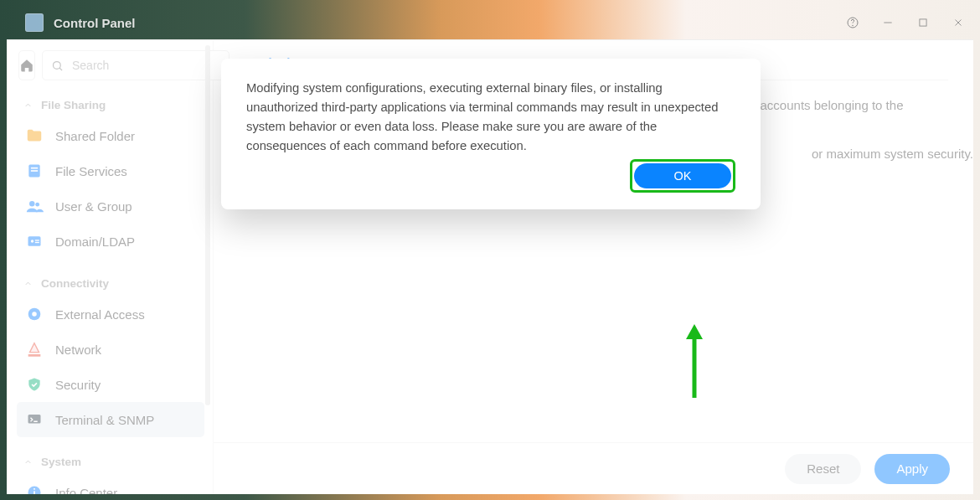 The width and height of the screenshot is (980, 500). What do you see at coordinates (34, 136) in the screenshot?
I see `folder-icon` at bounding box center [34, 136].